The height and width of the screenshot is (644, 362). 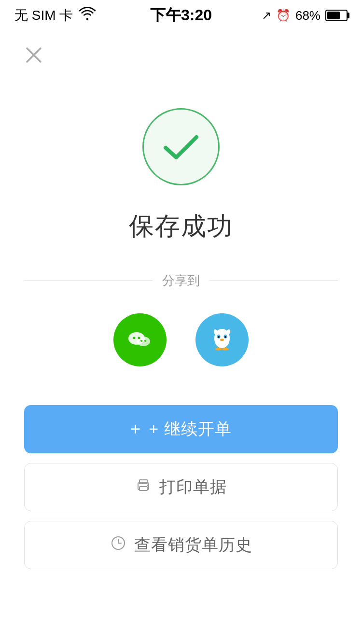 What do you see at coordinates (181, 545) in the screenshot?
I see `history-button: 查看销货单历史` at bounding box center [181, 545].